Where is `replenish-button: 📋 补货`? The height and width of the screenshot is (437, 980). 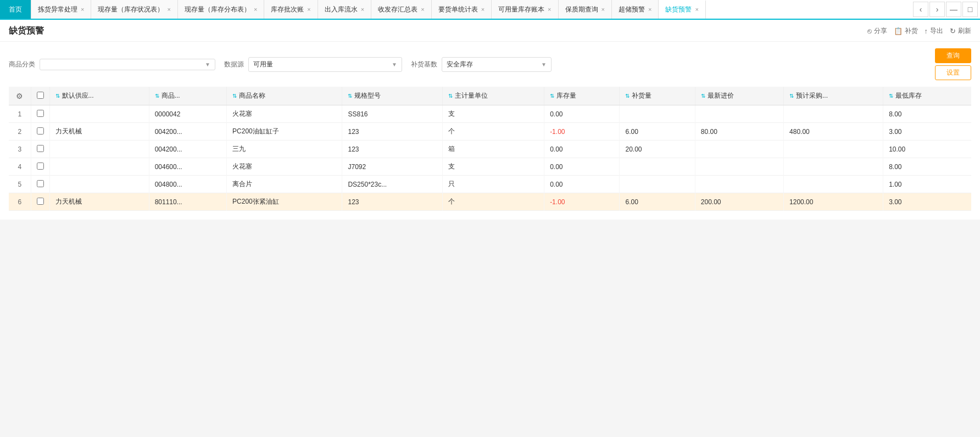 replenish-button: 📋 补货 is located at coordinates (906, 31).